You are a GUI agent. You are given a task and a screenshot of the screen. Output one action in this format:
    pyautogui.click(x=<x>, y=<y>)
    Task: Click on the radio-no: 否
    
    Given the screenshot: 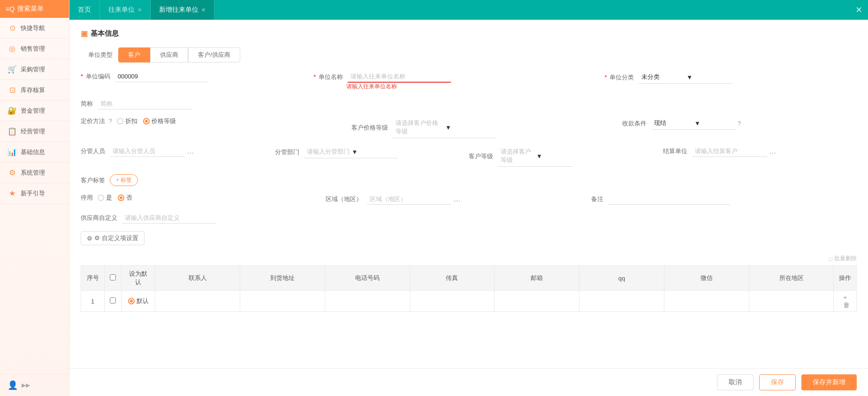 What is the action you would take?
    pyautogui.click(x=125, y=198)
    